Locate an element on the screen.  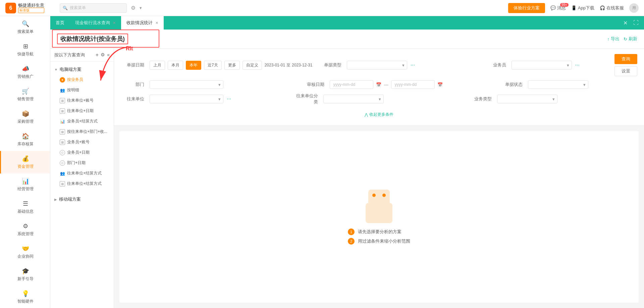
query-button: 查询 is located at coordinates (626, 59).